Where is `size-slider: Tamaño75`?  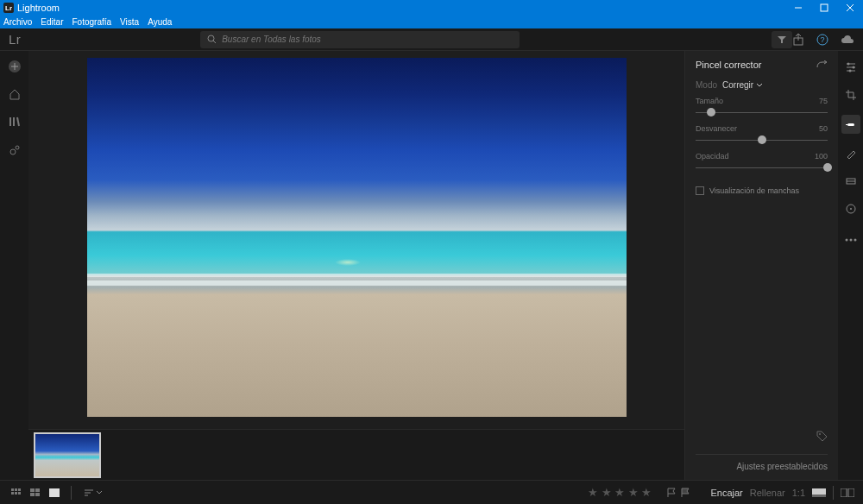 size-slider: Tamaño75 is located at coordinates (761, 107).